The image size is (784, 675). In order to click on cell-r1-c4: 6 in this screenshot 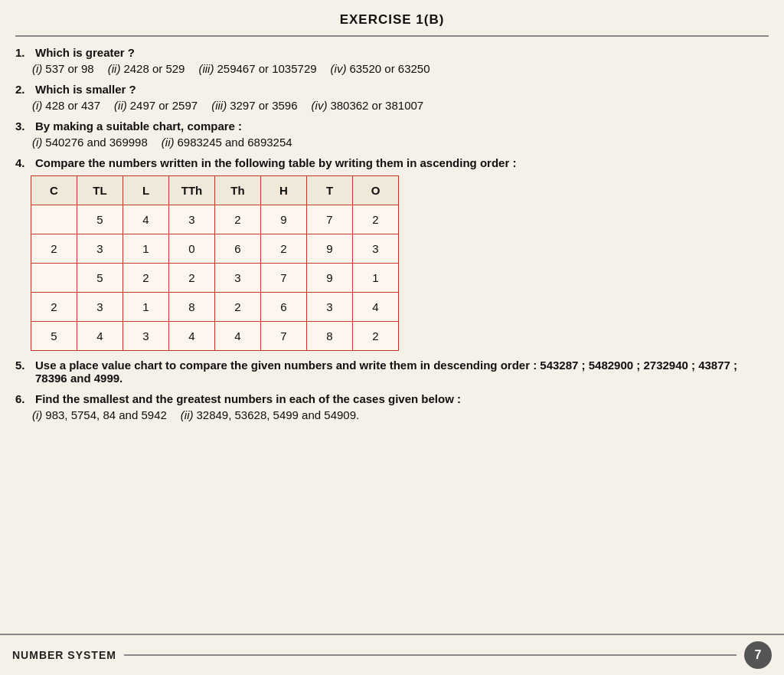, I will do `click(238, 249)`.